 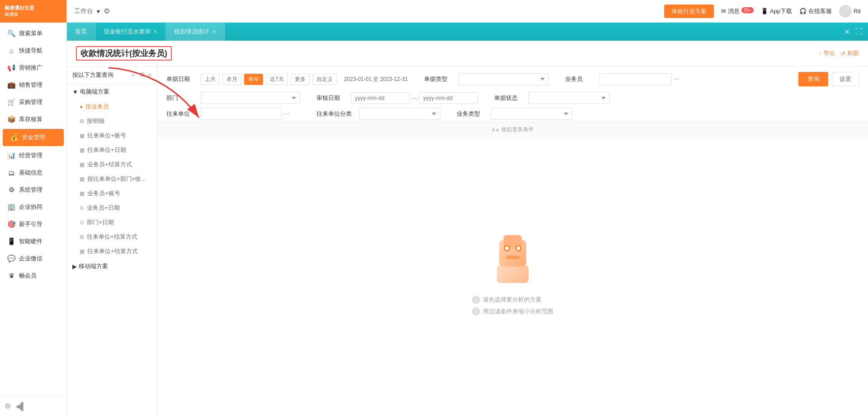 I want to click on settings-bottom-icon: ⚙, so click(x=8, y=406).